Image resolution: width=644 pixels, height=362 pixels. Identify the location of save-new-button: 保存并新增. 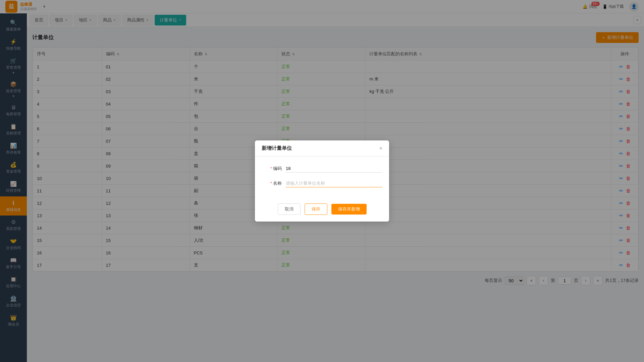
(349, 209).